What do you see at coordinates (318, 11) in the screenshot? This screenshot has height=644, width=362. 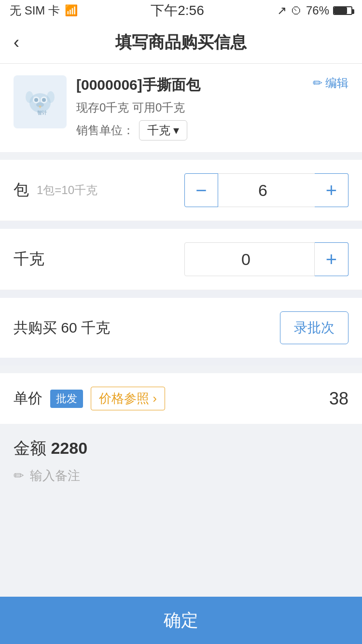 I see `battery-percent: 76%` at bounding box center [318, 11].